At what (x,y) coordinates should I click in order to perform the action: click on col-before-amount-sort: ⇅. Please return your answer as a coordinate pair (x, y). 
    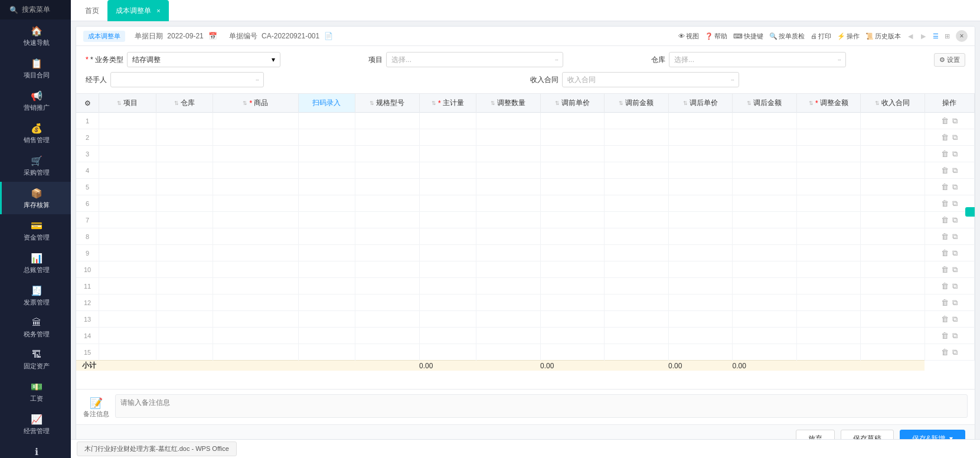
    Looking at the image, I should click on (621, 103).